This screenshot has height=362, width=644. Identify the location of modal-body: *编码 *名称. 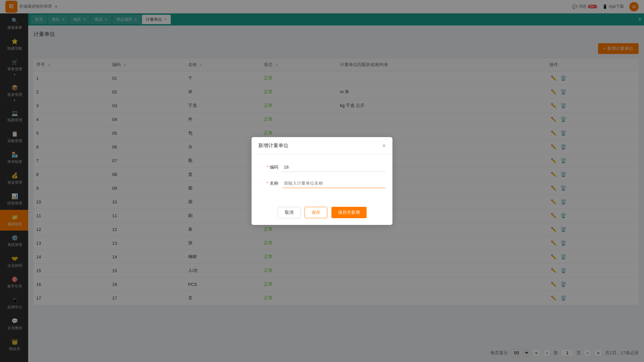
(322, 179).